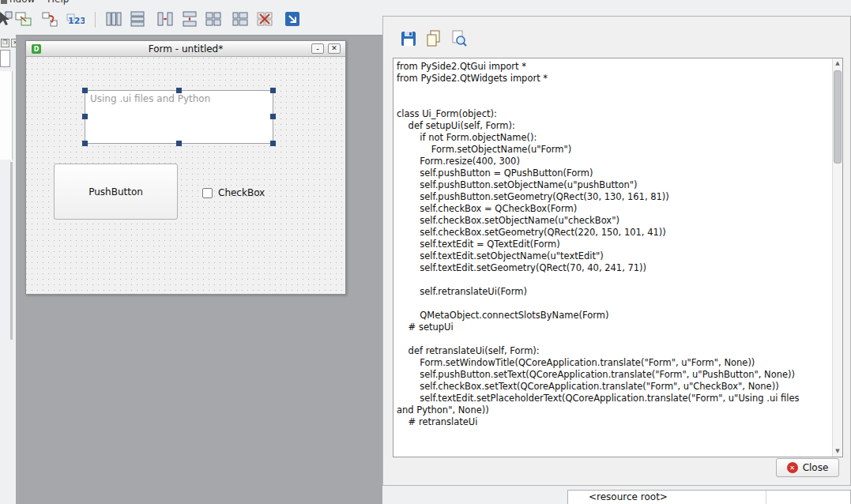 The image size is (851, 504). Describe the element at coordinates (815, 468) in the screenshot. I see `close-button-label: Close` at that location.